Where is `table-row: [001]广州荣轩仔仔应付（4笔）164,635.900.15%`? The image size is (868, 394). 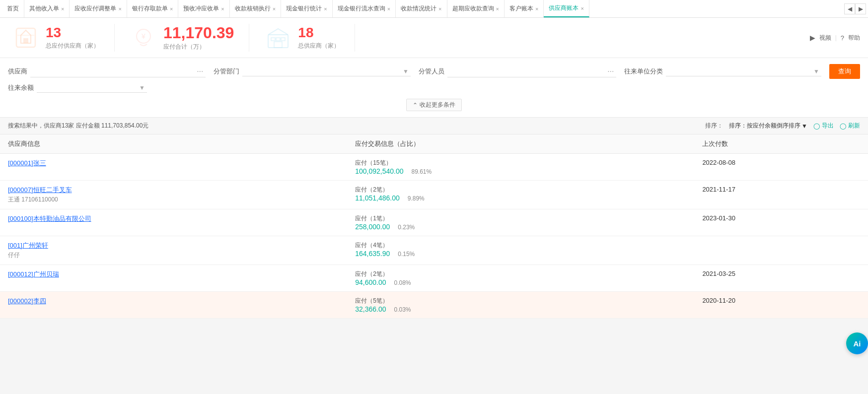
table-row: [001]广州荣轩仔仔应付（4笔）164,635.900.15% is located at coordinates (434, 251).